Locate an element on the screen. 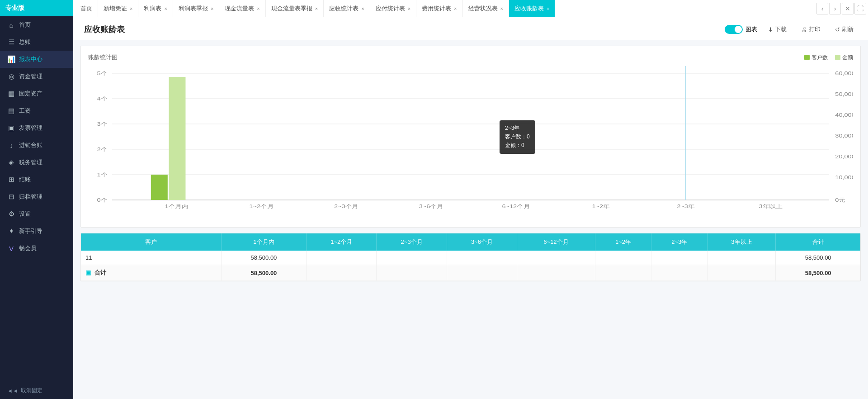  col-6-12m: 6~12个月 is located at coordinates (556, 242).